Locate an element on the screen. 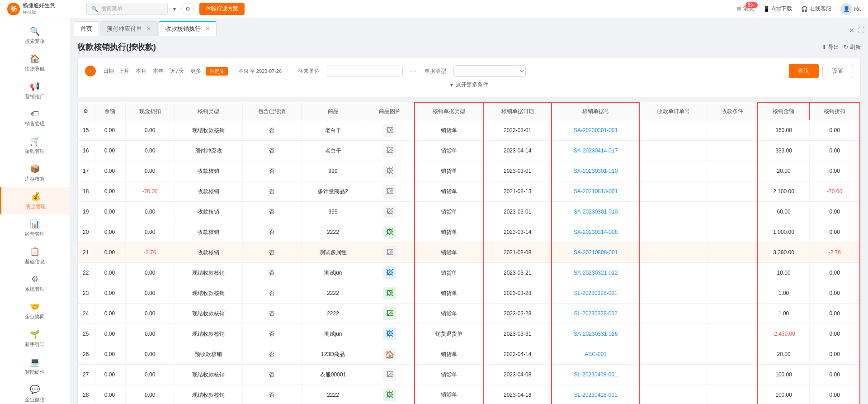  expand-filter-button: › is located at coordinates (90, 71).